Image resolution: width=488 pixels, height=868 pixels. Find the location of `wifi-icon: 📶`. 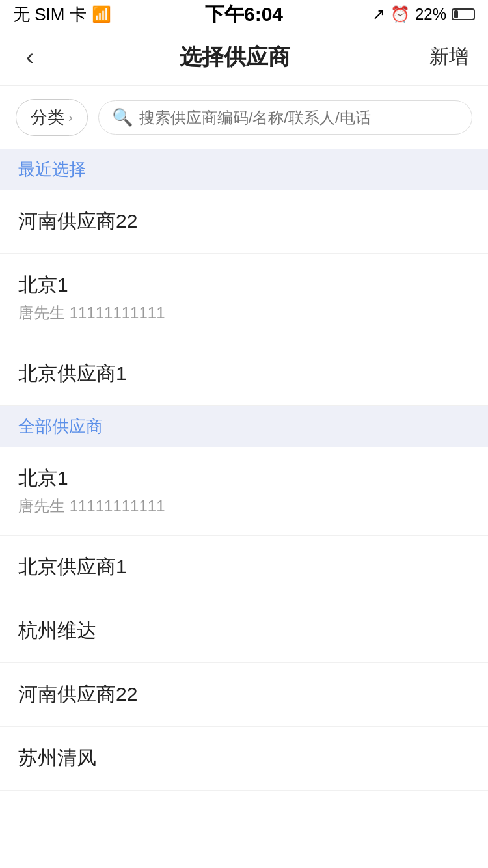

wifi-icon: 📶 is located at coordinates (102, 14).